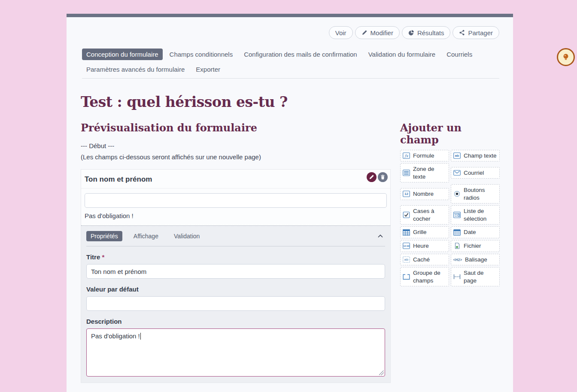  Describe the element at coordinates (475, 277) in the screenshot. I see `add-page-break-button: Saut de page` at that location.